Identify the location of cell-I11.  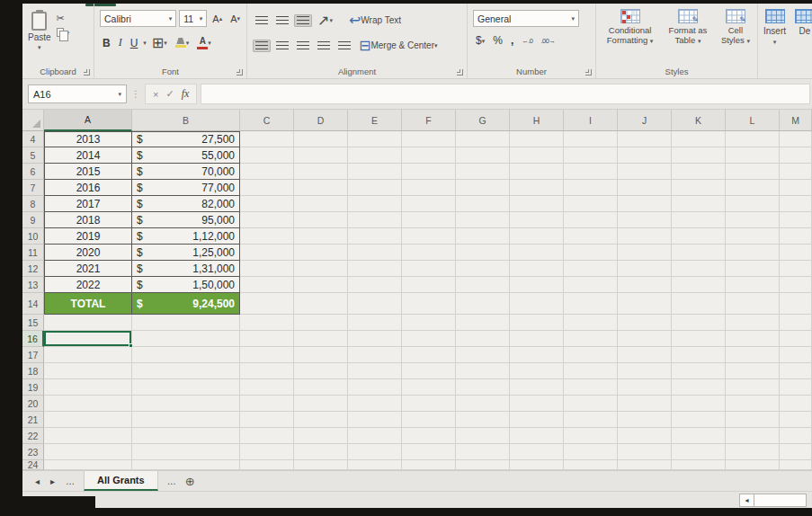
(591, 253).